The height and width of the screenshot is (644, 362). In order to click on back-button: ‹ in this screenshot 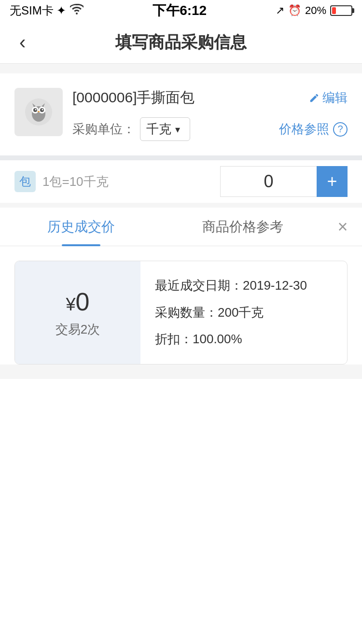, I will do `click(22, 42)`.